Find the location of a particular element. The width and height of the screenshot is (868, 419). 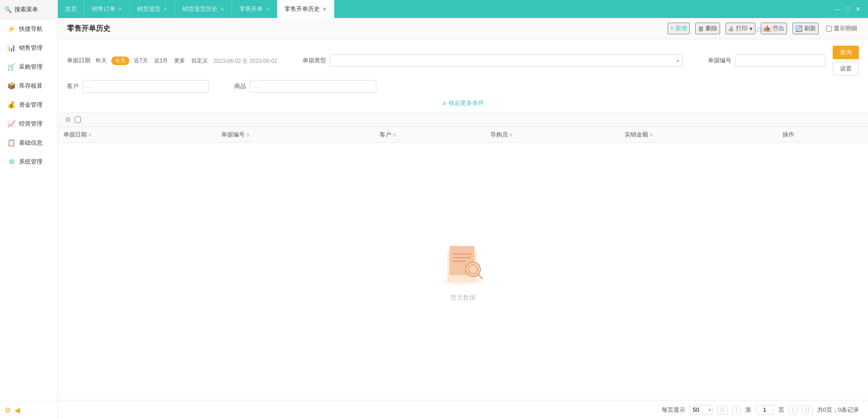

settings-button: 设置 is located at coordinates (846, 69).